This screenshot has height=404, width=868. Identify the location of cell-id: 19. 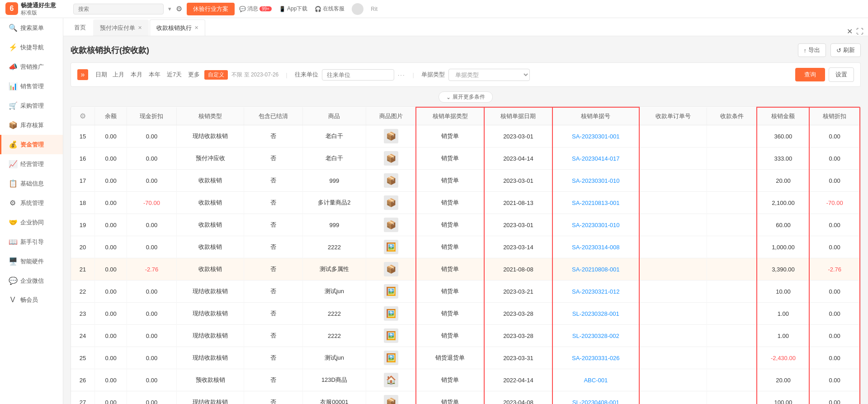
(83, 225).